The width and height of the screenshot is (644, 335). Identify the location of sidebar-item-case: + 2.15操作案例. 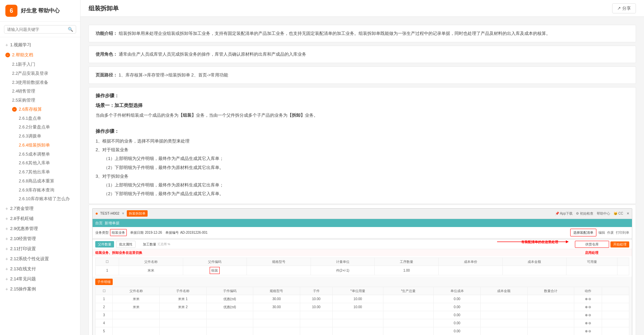
(40, 289).